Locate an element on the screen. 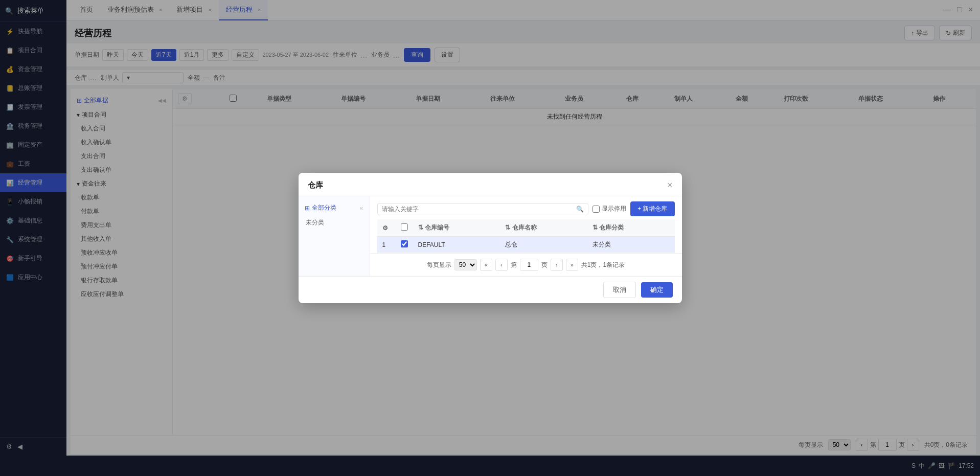 The height and width of the screenshot is (476, 980). row-settings: 1 is located at coordinates (386, 245).